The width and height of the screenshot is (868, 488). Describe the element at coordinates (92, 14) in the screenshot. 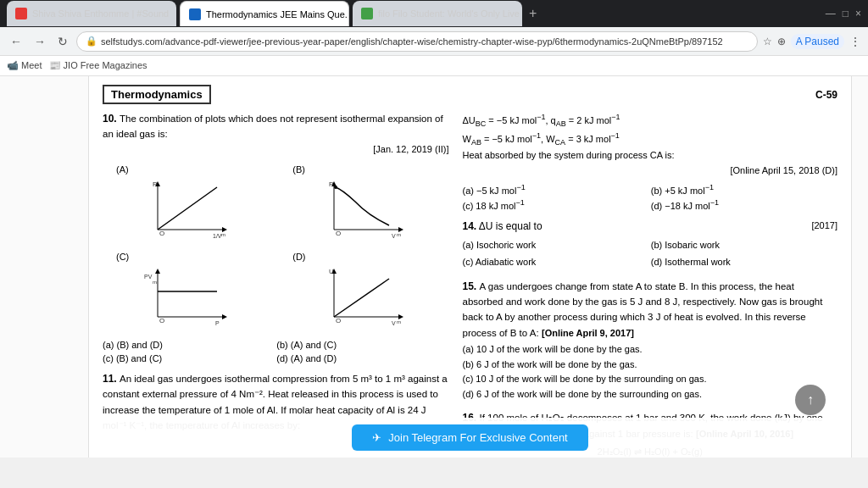

I see `tab-shiva: Shiva Shiva Enthomme | #Sound ×` at that location.